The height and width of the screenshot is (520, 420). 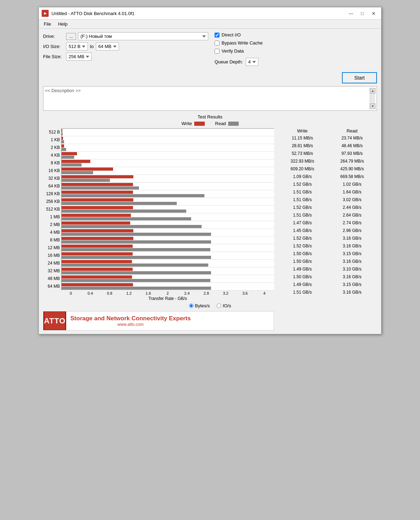 What do you see at coordinates (207, 98) in the screenshot?
I see `description-text: << Description >>` at bounding box center [207, 98].